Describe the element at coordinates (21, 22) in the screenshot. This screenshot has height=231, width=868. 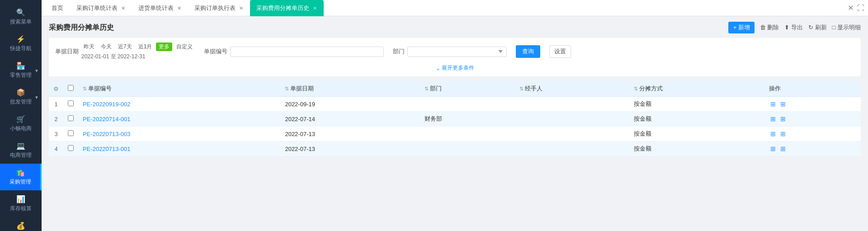
I see `sidebar-label: 搜索菜单` at that location.